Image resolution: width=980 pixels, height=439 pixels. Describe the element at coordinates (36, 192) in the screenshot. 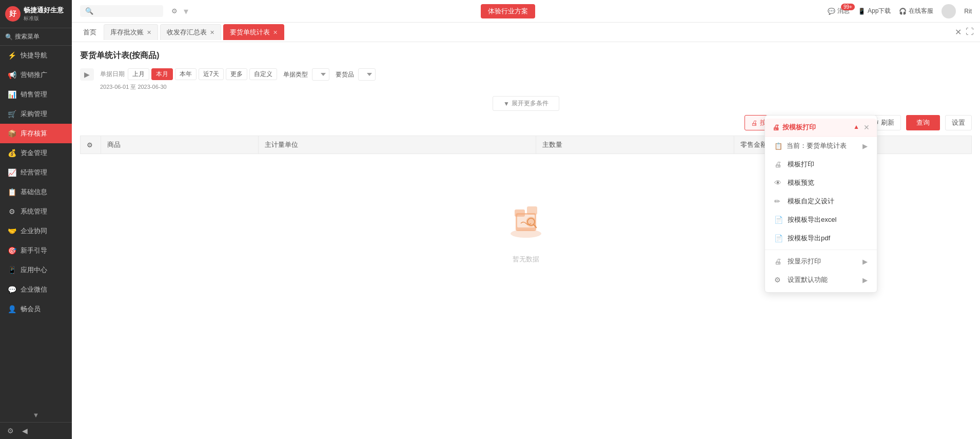

I see `sidebar-item-basics: 📋 基础信息` at that location.